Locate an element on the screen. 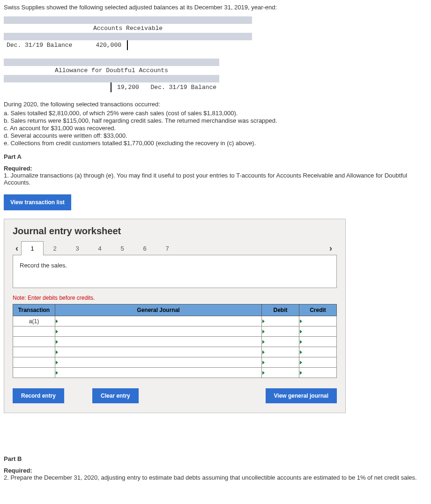 This screenshot has width=431, height=504. view-transaction-list-button: View transaction list is located at coordinates (37, 202).